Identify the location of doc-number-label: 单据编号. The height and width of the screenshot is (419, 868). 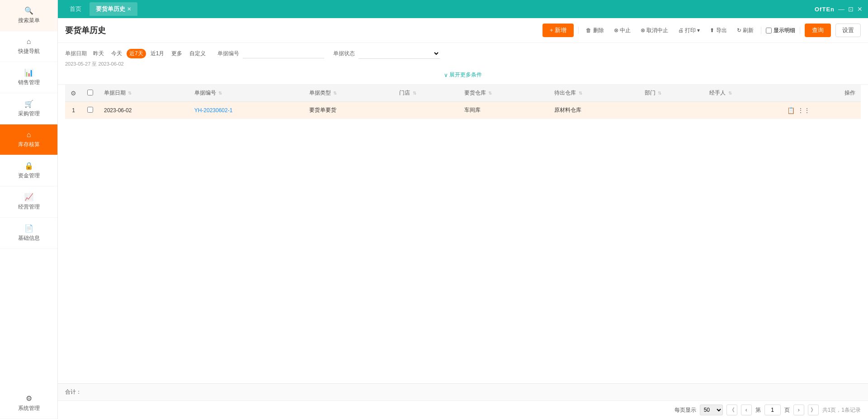
(228, 53).